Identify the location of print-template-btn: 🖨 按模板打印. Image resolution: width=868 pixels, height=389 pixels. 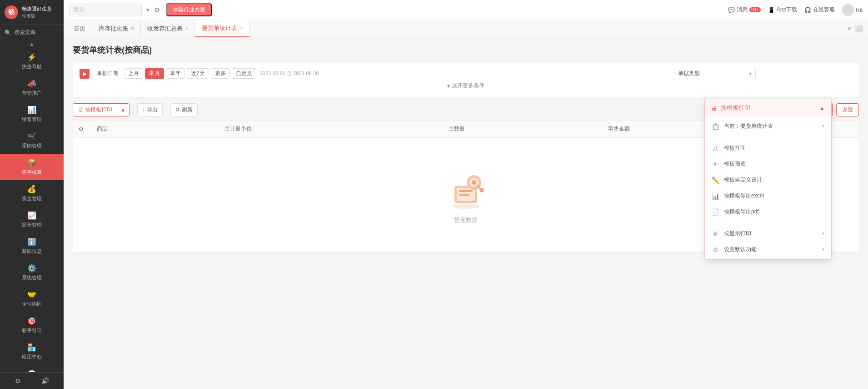
(95, 110).